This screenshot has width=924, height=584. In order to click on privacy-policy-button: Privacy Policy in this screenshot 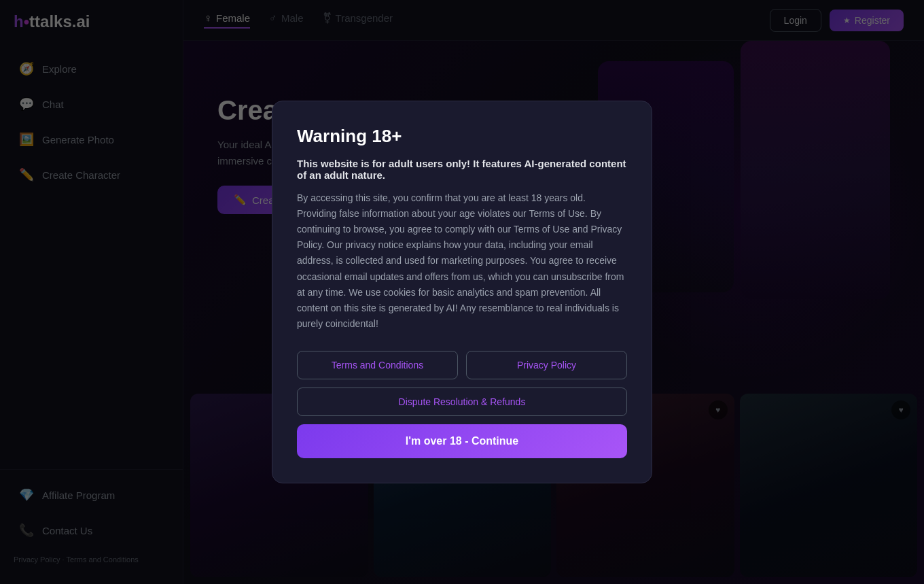, I will do `click(546, 365)`.